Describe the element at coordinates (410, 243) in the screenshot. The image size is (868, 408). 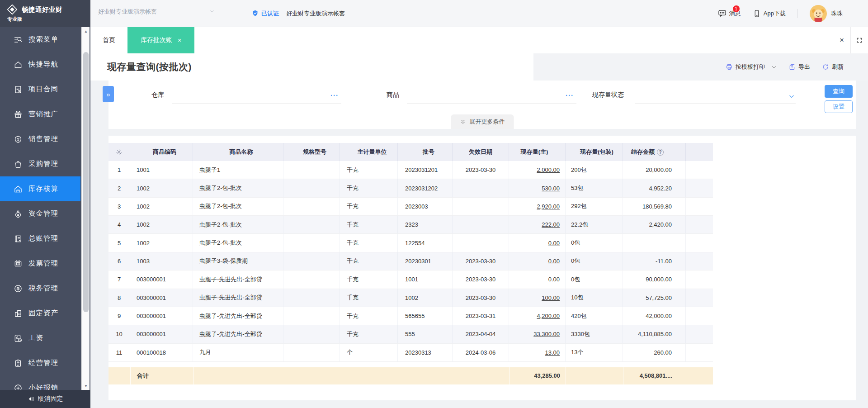
I see `table-row: 51002虫腿子2-包-批次千克1225540.000包` at that location.